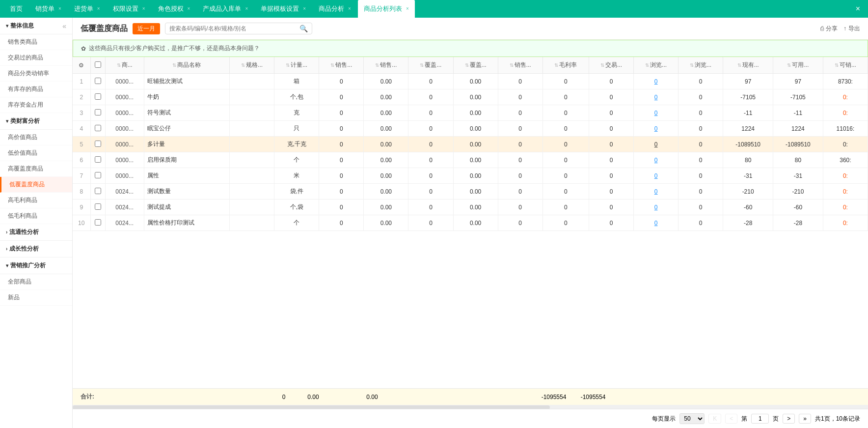 This screenshot has width=868, height=428. What do you see at coordinates (858, 9) in the screenshot?
I see `close-all-tabs-button: ×` at bounding box center [858, 9].